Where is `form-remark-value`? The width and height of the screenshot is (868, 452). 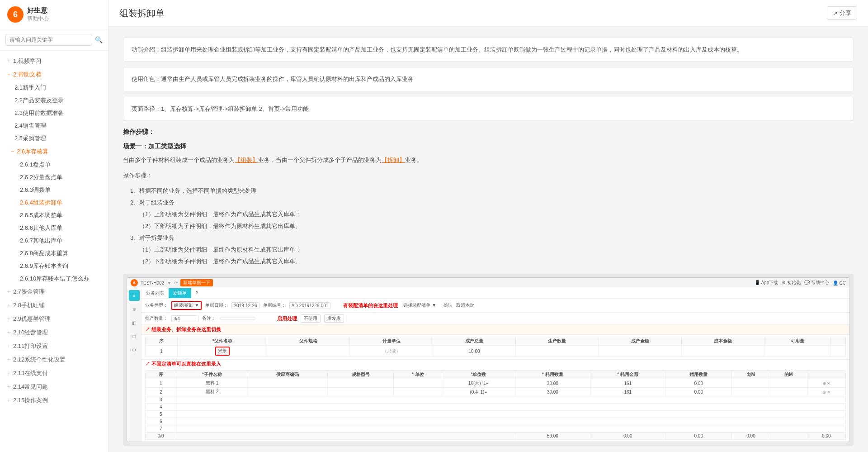 form-remark-value is located at coordinates (237, 319).